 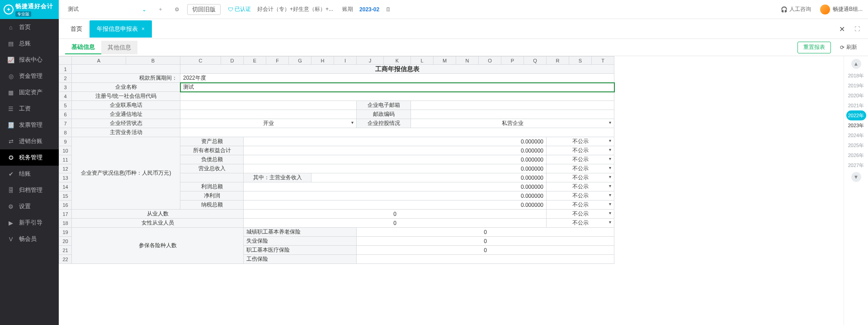 What do you see at coordinates (445, 61) in the screenshot?
I see `col-M: M` at bounding box center [445, 61].